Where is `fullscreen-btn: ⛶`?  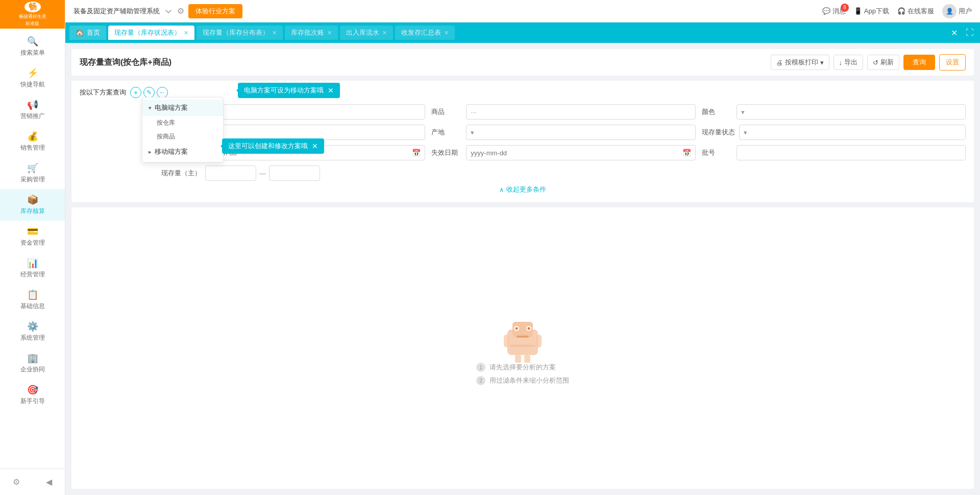
fullscreen-btn: ⛶ is located at coordinates (970, 33).